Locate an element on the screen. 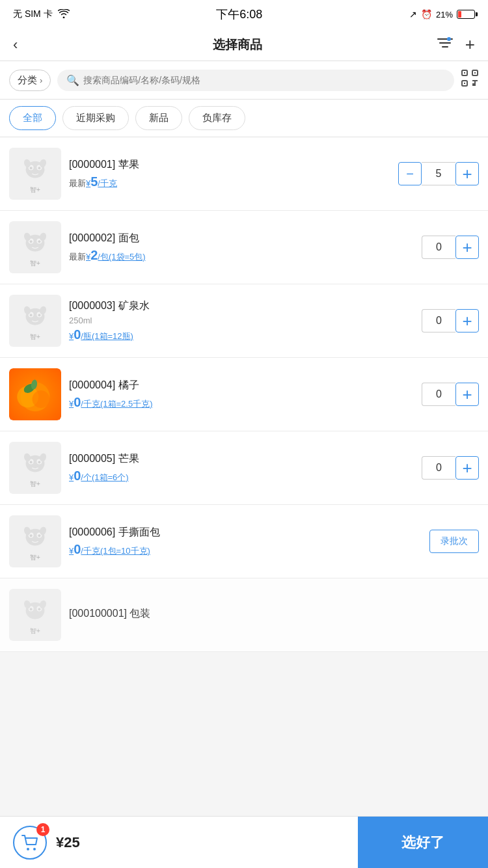 The image size is (488, 868). list-item: 智+ [0000001] 苹果 最新 ¥ 5 /千克 − + is located at coordinates (244, 174).